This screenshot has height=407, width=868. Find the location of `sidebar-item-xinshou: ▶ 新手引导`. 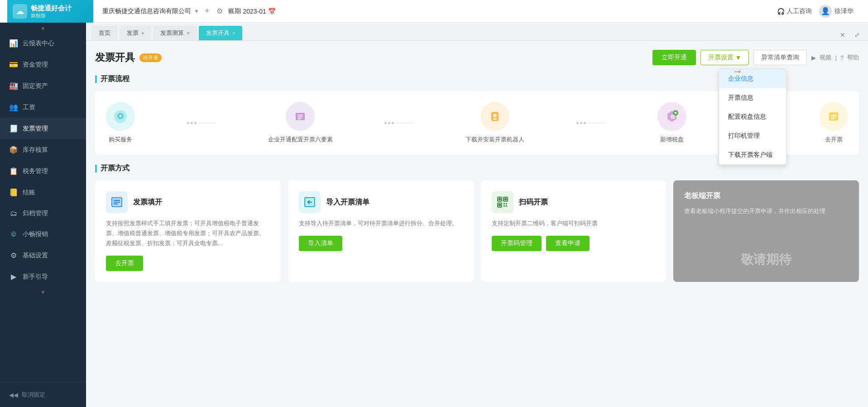

sidebar-item-xinshou: ▶ 新手引导 is located at coordinates (43, 276).